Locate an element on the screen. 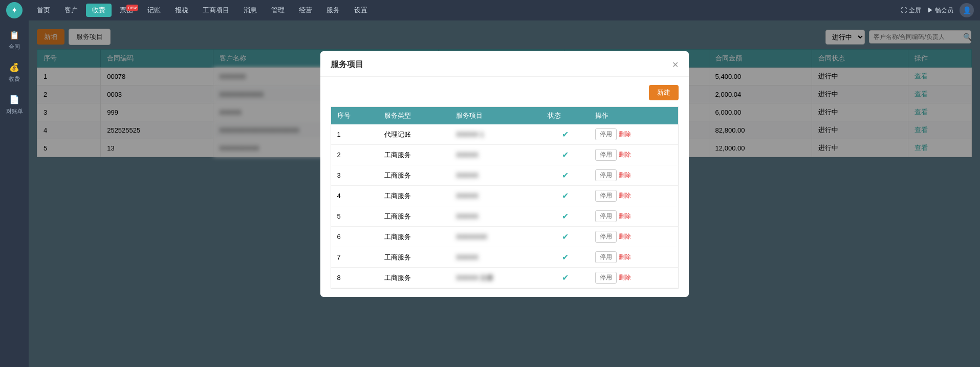 Image resolution: width=980 pixels, height=367 pixels. modal-table-row: 8工商服务XXXXX 注册✔停用删除 is located at coordinates (505, 278).